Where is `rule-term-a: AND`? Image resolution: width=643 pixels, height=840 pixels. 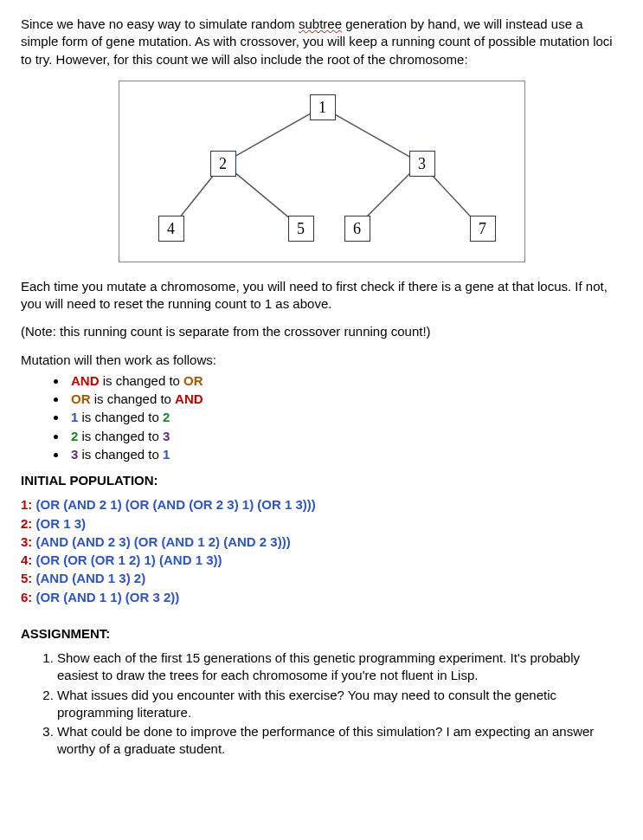
rule-term-a: AND is located at coordinates (85, 381).